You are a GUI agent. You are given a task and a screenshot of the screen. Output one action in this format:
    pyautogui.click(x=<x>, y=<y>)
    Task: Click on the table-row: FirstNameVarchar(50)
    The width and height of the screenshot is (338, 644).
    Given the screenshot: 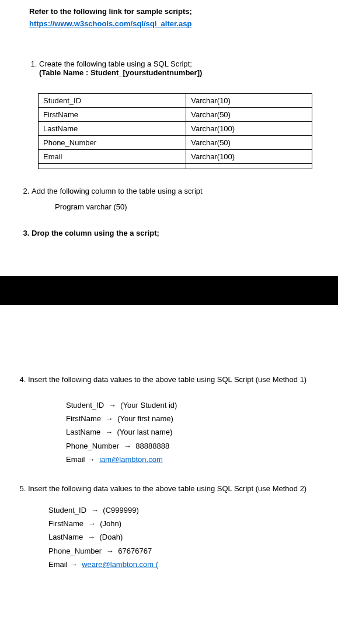 What is the action you would take?
    pyautogui.click(x=175, y=114)
    